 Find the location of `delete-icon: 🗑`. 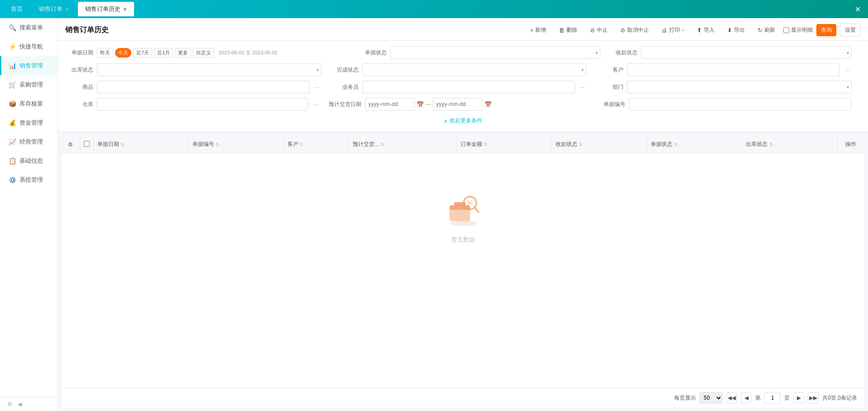

delete-icon: 🗑 is located at coordinates (561, 30).